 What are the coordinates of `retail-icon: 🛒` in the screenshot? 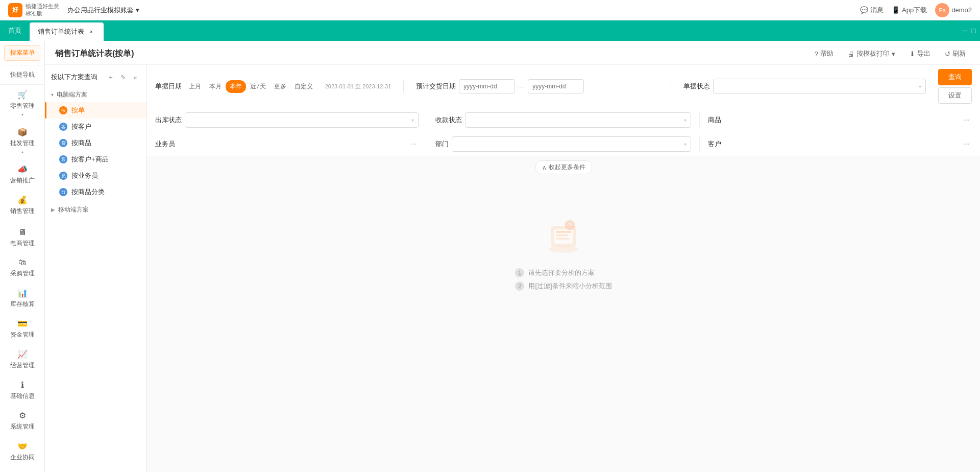 It's located at (22, 95).